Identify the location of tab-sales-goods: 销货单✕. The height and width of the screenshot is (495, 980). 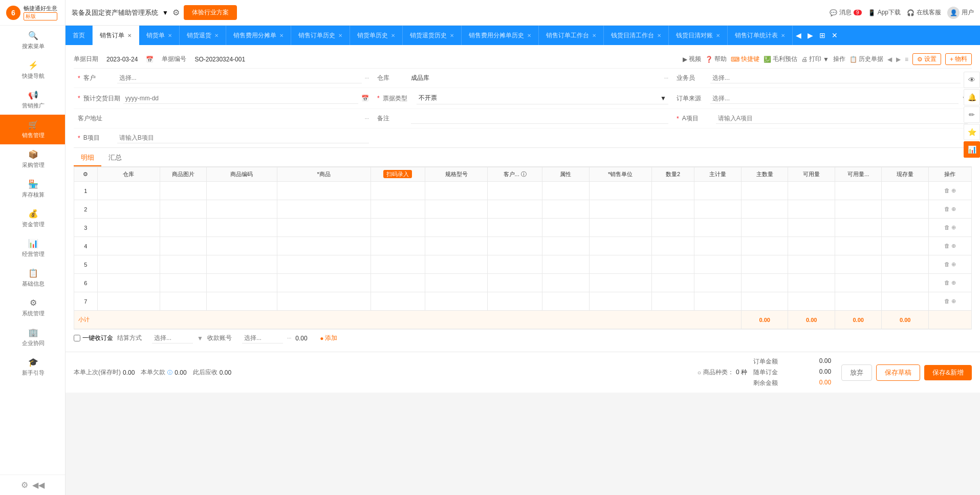
(160, 35).